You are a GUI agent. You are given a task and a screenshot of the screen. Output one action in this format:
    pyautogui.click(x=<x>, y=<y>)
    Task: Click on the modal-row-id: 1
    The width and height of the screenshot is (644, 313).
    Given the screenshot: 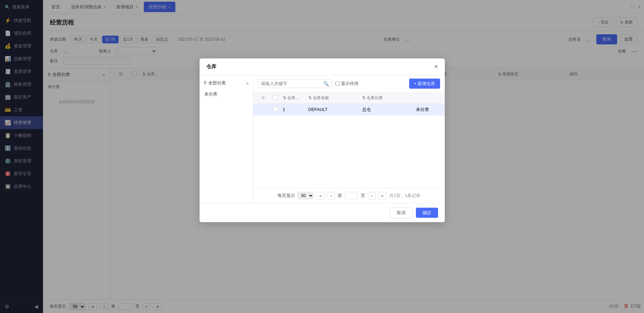 What is the action you would take?
    pyautogui.click(x=295, y=110)
    